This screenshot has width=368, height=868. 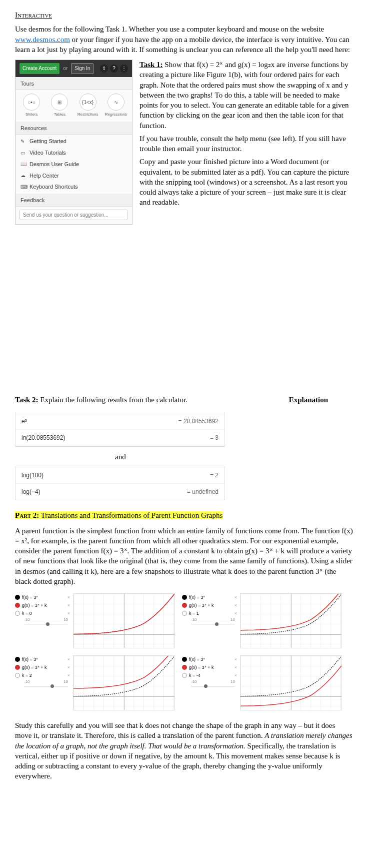 I want to click on share-icon: ⇪, so click(x=104, y=69).